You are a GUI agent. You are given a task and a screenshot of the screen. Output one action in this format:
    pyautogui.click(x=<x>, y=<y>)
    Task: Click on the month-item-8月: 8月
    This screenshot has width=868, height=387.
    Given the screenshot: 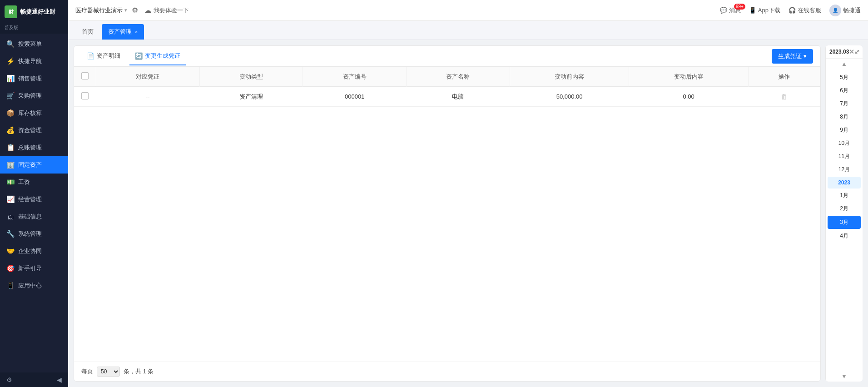 What is the action you would take?
    pyautogui.click(x=844, y=117)
    